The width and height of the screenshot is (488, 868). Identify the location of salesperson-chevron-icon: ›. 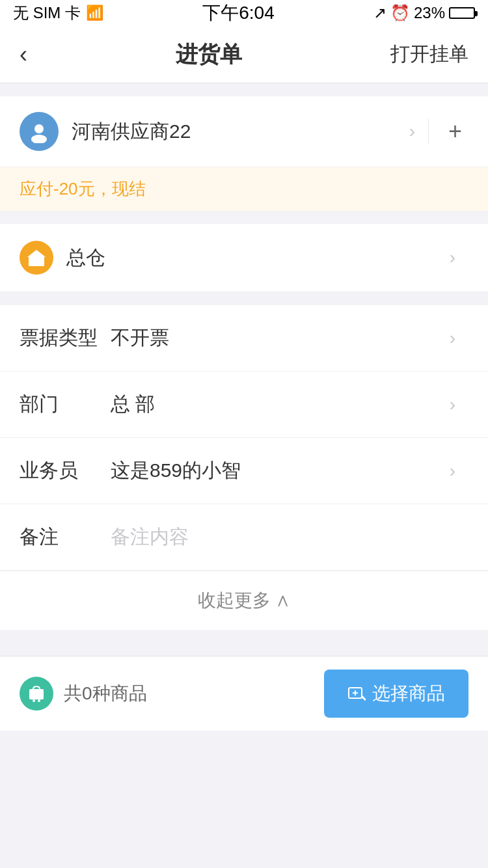
(453, 471).